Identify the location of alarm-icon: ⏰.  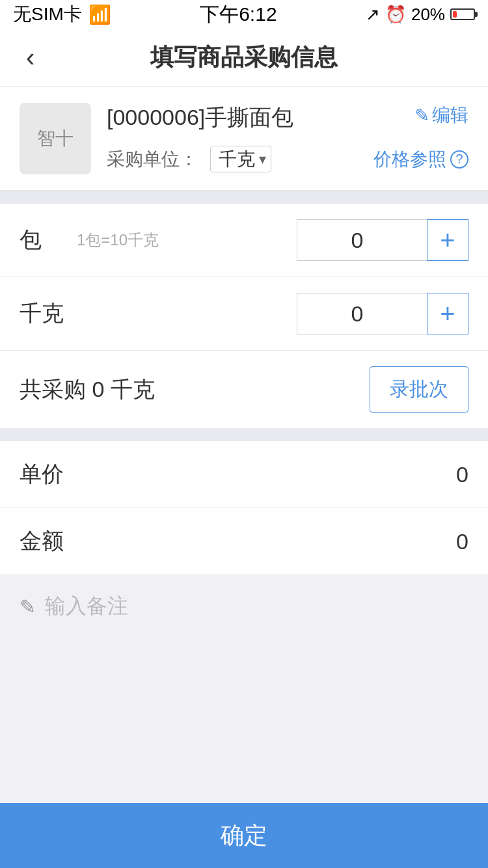
(396, 14).